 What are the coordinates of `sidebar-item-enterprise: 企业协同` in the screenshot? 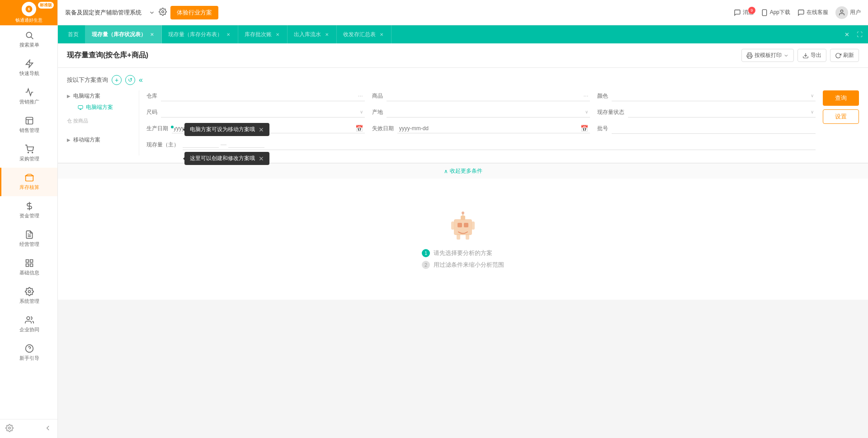 It's located at (29, 325).